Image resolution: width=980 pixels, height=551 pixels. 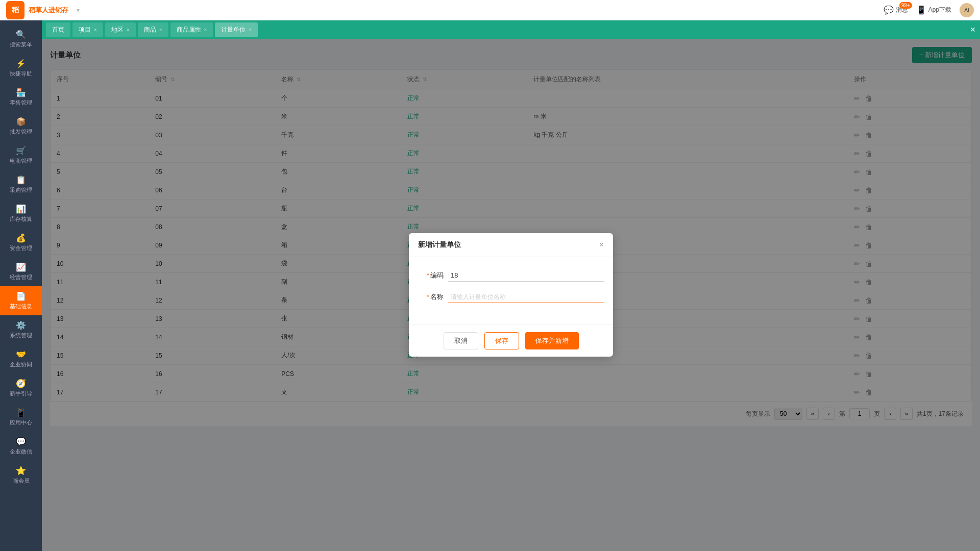 What do you see at coordinates (21, 248) in the screenshot?
I see `sidebar-label-finance: 资金管理` at bounding box center [21, 248].